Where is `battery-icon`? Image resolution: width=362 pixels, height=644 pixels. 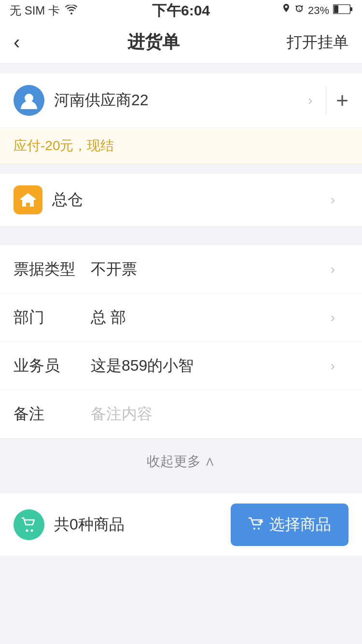
battery-icon is located at coordinates (343, 11).